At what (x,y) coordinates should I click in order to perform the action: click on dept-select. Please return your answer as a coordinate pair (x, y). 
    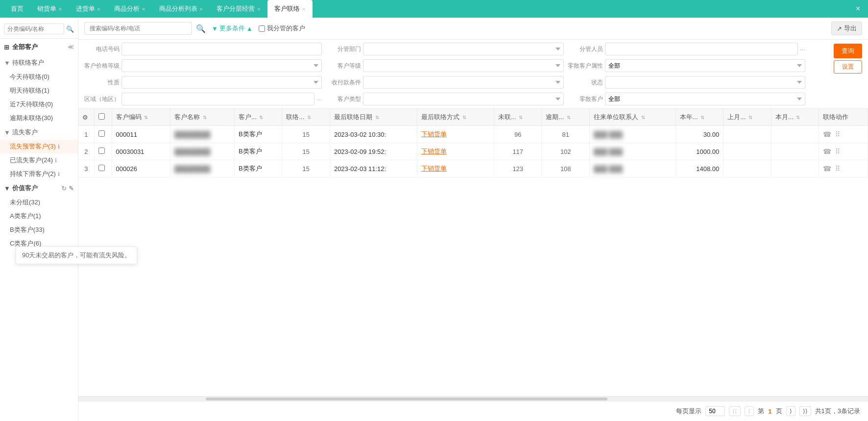
    Looking at the image, I should click on (463, 49).